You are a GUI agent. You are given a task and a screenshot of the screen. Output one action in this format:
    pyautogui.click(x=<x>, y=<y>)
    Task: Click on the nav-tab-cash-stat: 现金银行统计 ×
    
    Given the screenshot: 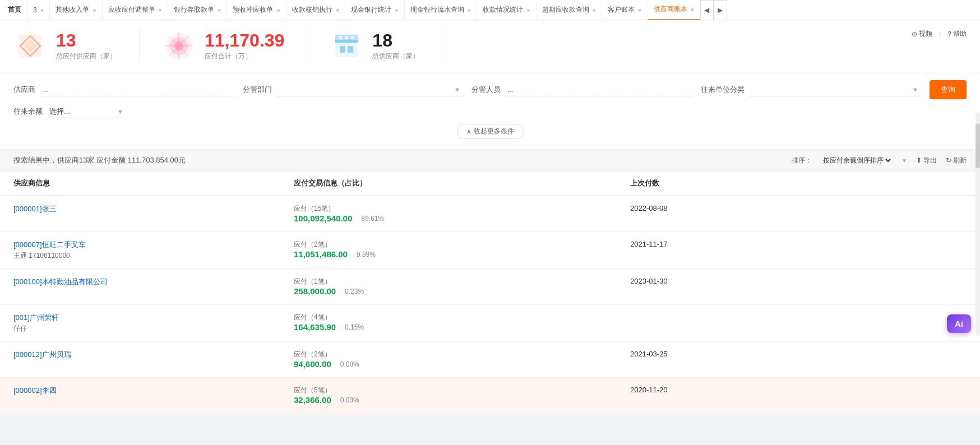 What is the action you would take?
    pyautogui.click(x=375, y=10)
    